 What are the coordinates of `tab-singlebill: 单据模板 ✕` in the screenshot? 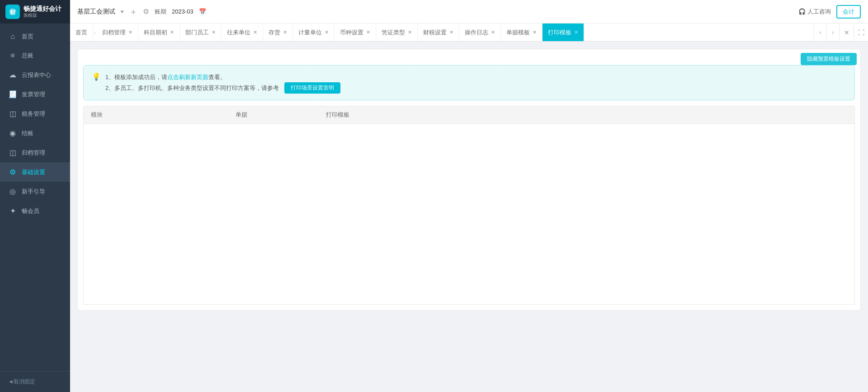 It's located at (522, 33).